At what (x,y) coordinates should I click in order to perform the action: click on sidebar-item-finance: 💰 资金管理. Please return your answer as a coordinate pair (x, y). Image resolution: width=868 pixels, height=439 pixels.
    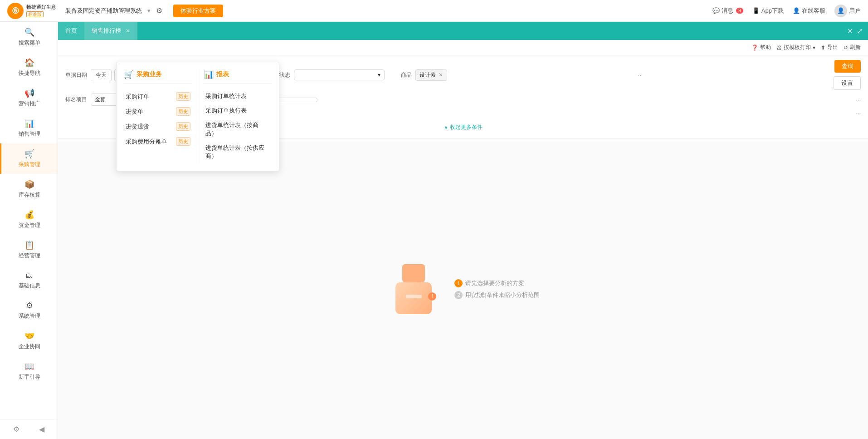
    Looking at the image, I should click on (29, 220).